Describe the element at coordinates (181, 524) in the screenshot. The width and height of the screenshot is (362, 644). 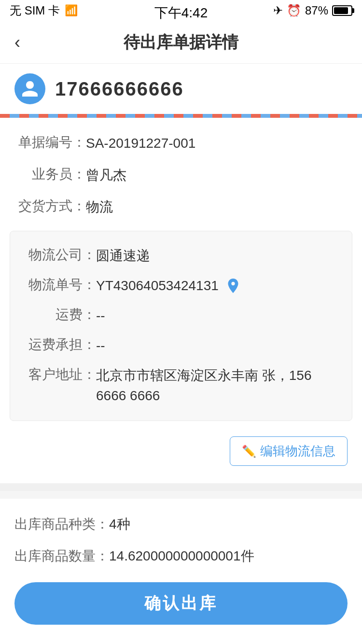
I see `goods-type-row: 出库商品种类： 4种` at that location.